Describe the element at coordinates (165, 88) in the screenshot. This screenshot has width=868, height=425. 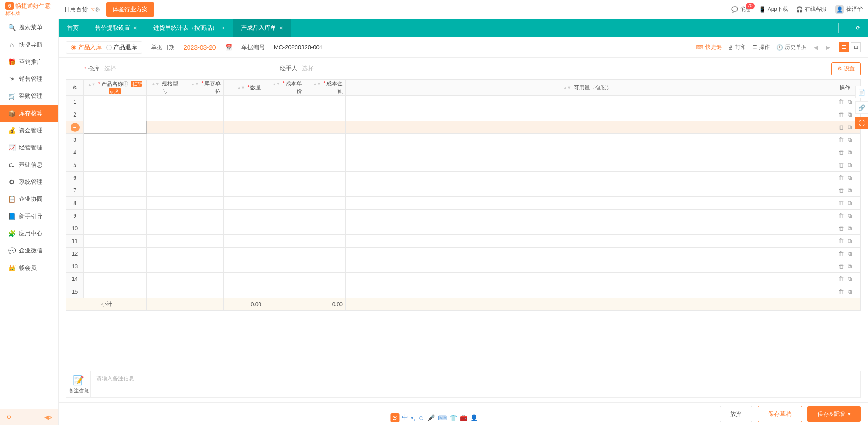
I see `th-spec: ▲▼ 规格型号` at that location.